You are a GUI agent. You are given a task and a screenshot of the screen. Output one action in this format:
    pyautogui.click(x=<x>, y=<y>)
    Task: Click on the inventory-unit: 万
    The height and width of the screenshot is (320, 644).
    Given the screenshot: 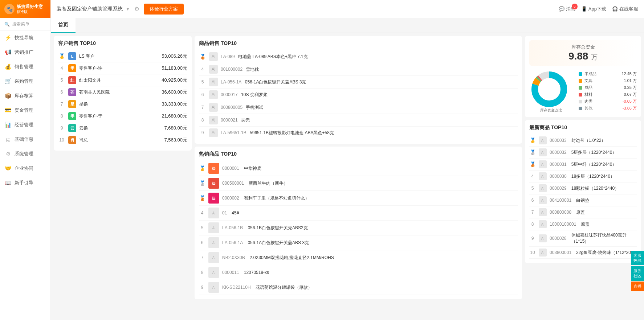 What is the action you would take?
    pyautogui.click(x=594, y=57)
    